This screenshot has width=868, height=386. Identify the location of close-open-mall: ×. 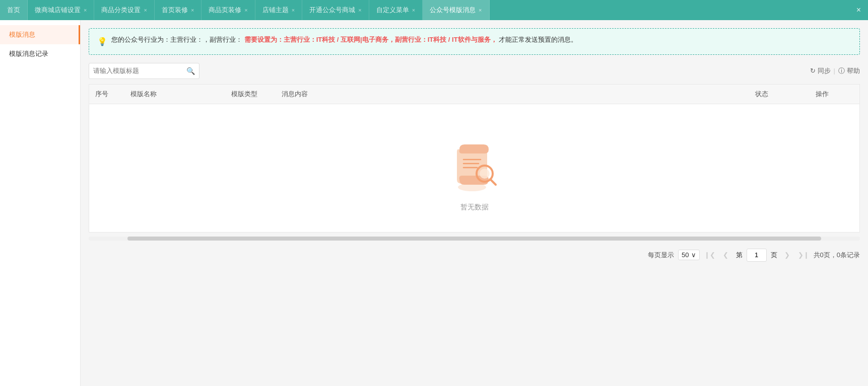
(360, 10).